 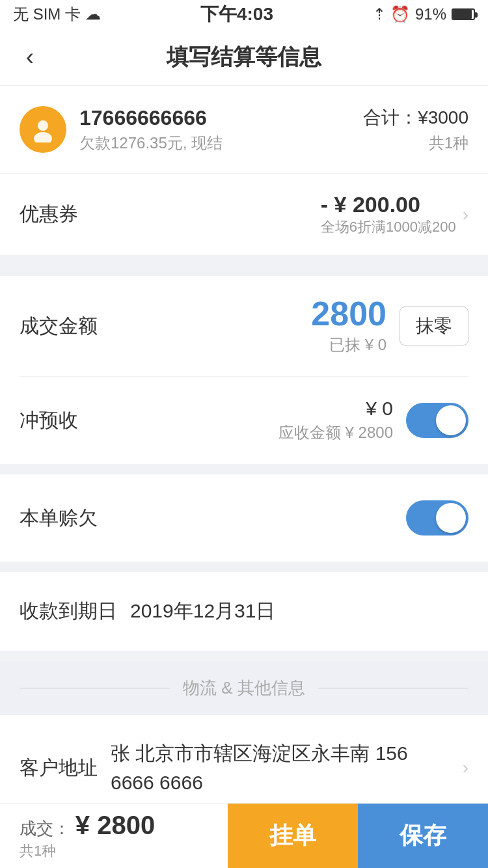 What do you see at coordinates (115, 825) in the screenshot?
I see `bottom-amount: ¥ 2800` at bounding box center [115, 825].